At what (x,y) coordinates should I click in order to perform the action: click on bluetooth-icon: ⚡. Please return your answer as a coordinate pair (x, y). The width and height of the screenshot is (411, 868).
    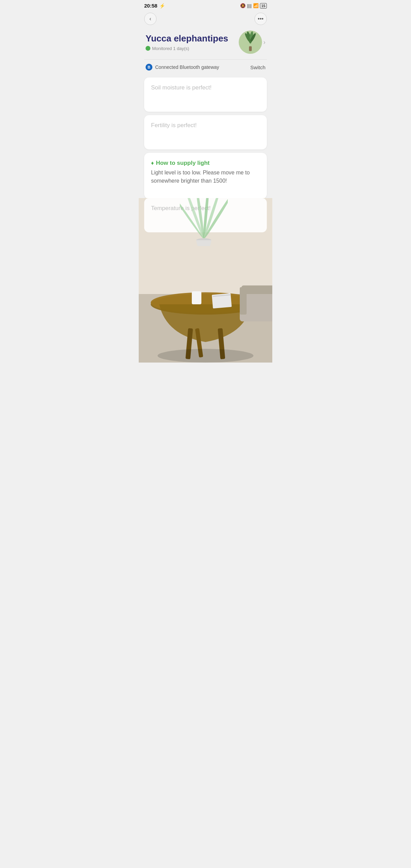
    Looking at the image, I should click on (162, 6).